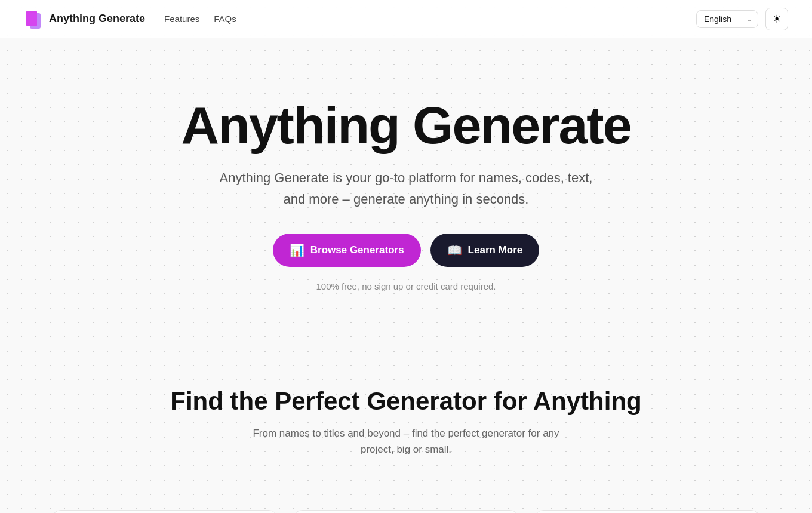  Describe the element at coordinates (727, 19) in the screenshot. I see `language-select: English Español Français Deutsch 中文` at that location.